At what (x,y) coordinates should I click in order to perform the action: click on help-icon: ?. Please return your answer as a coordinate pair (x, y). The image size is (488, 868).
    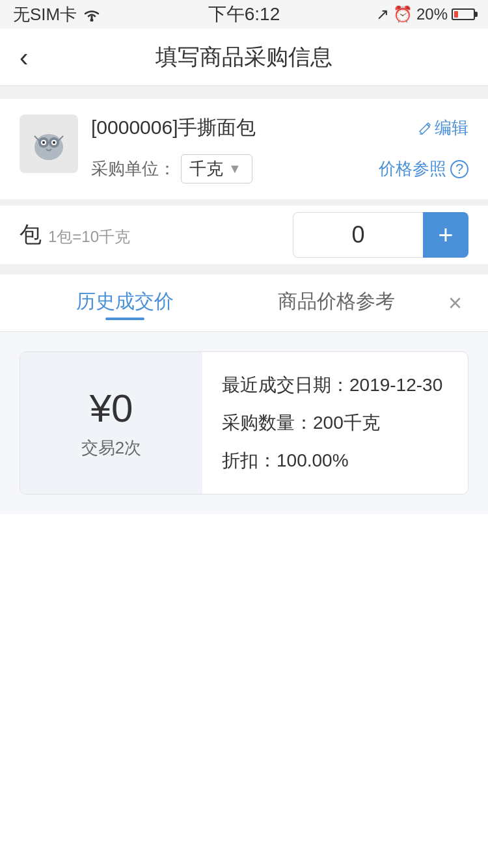
    Looking at the image, I should click on (459, 169).